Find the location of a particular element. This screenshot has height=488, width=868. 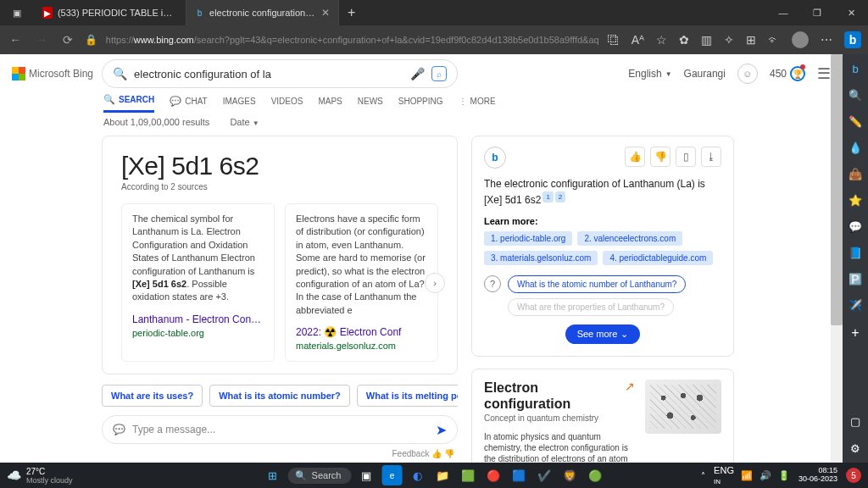

spotify-icon: 🟢 is located at coordinates (595, 475).